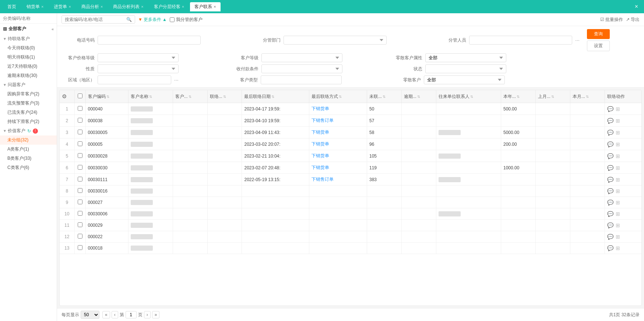 The image size is (644, 321). What do you see at coordinates (42, 7) in the screenshot?
I see `tab-sales-close: ×` at bounding box center [42, 7].